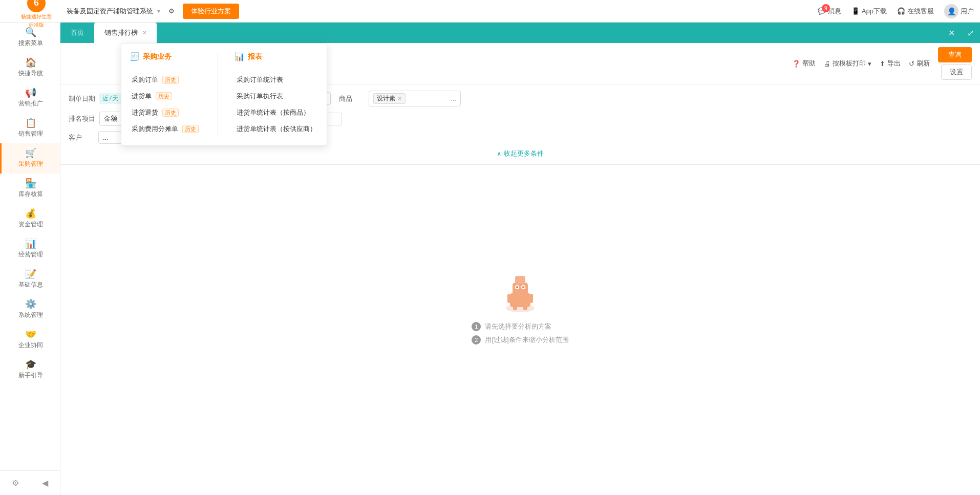 The width and height of the screenshot is (980, 495). What do you see at coordinates (30, 68) in the screenshot?
I see `sidebar-item-quick-nav: 🏠 快捷导航` at bounding box center [30, 68].